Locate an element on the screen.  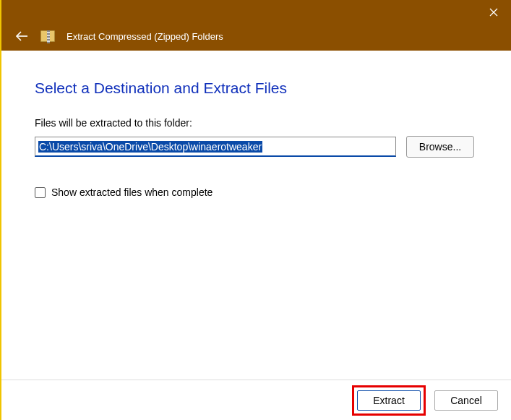
page-heading: Select a Destination and Extract Files is located at coordinates (256, 88).